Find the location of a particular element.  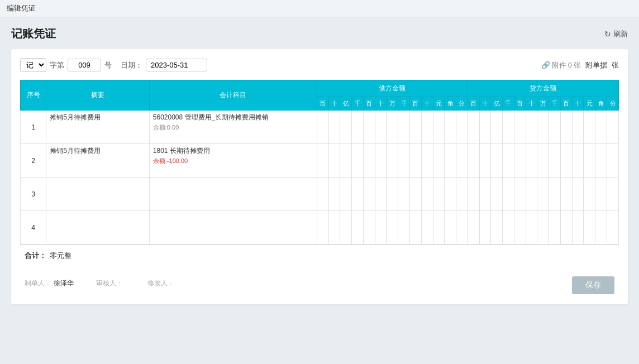

attachment-dan-button: 附单据 is located at coordinates (597, 65).